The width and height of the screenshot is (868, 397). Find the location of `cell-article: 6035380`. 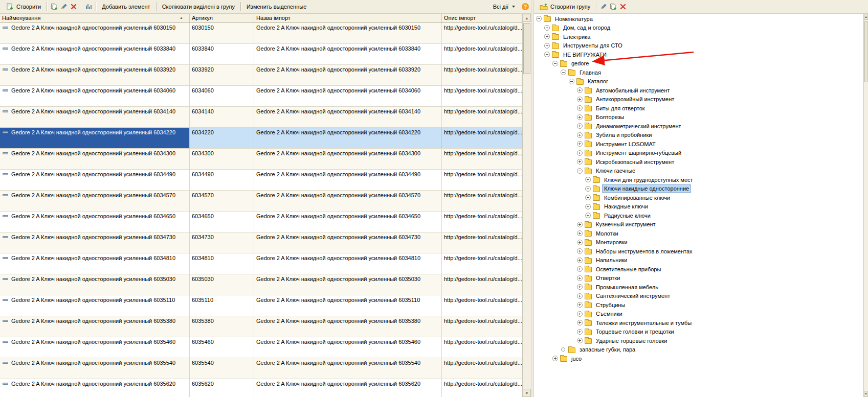

cell-article: 6035380 is located at coordinates (222, 326).